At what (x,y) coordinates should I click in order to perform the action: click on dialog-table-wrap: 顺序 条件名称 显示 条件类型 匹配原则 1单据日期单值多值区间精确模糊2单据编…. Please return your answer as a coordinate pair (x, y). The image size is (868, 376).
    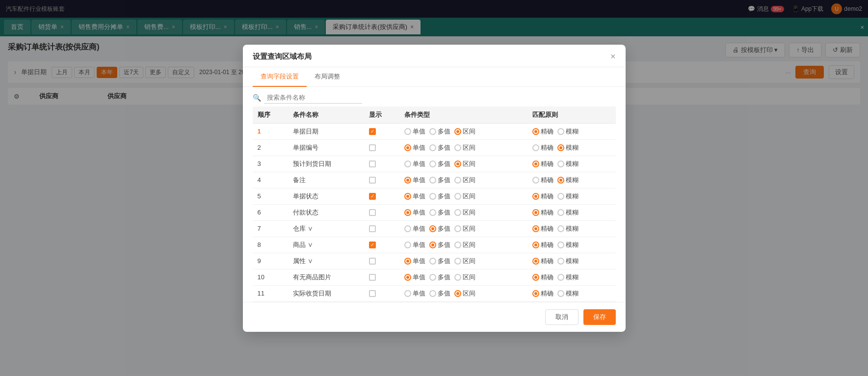
    Looking at the image, I should click on (434, 110).